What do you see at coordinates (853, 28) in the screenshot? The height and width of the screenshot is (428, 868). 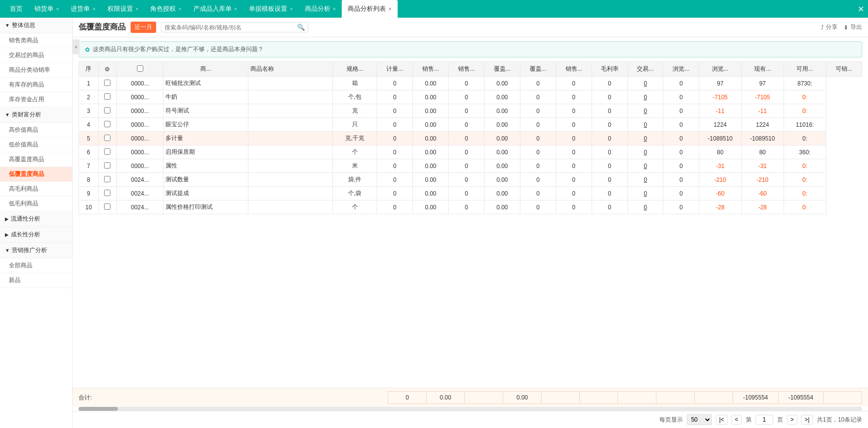 I see `export-button: ⬇ 导出` at bounding box center [853, 28].